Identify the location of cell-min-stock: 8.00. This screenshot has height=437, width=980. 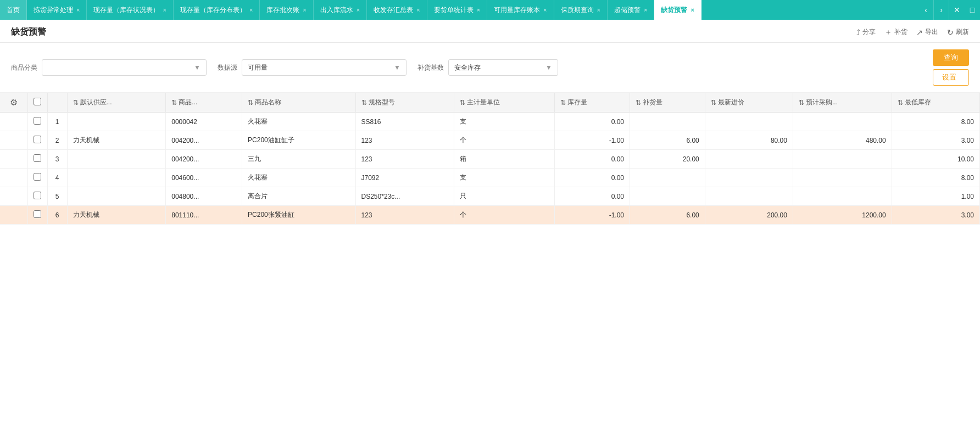
(936, 122).